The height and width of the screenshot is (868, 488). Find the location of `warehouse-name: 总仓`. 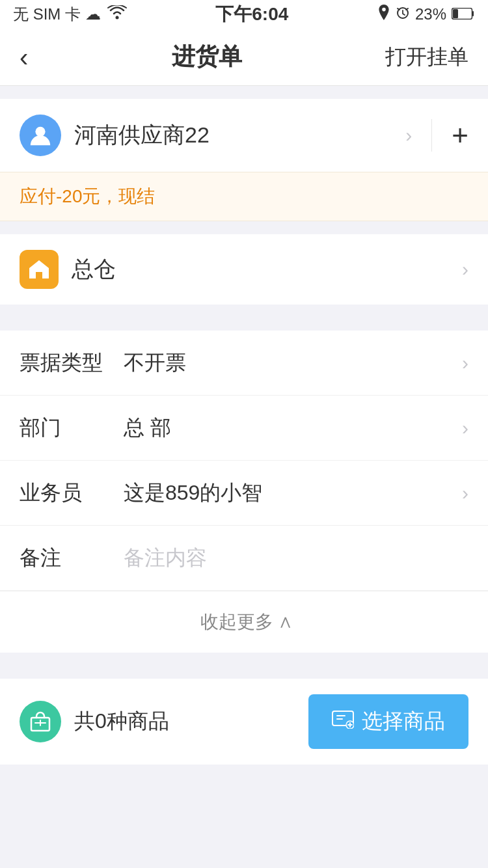

warehouse-name: 总仓 is located at coordinates (267, 269).